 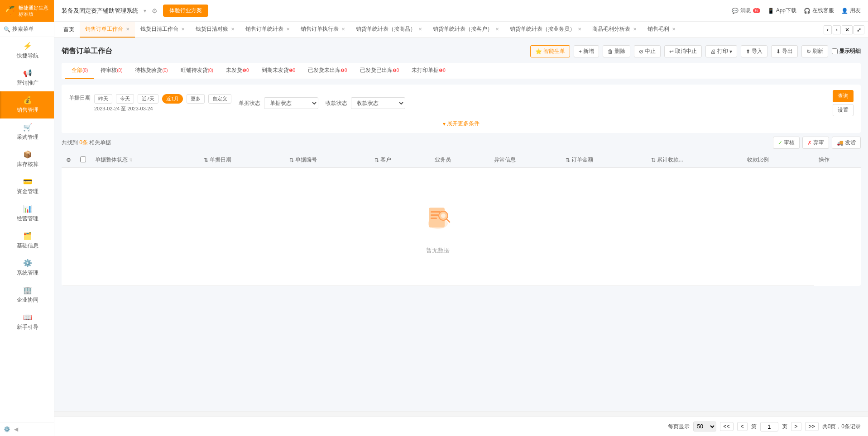 What do you see at coordinates (586, 52) in the screenshot?
I see `add-btn: + 新增` at bounding box center [586, 52].